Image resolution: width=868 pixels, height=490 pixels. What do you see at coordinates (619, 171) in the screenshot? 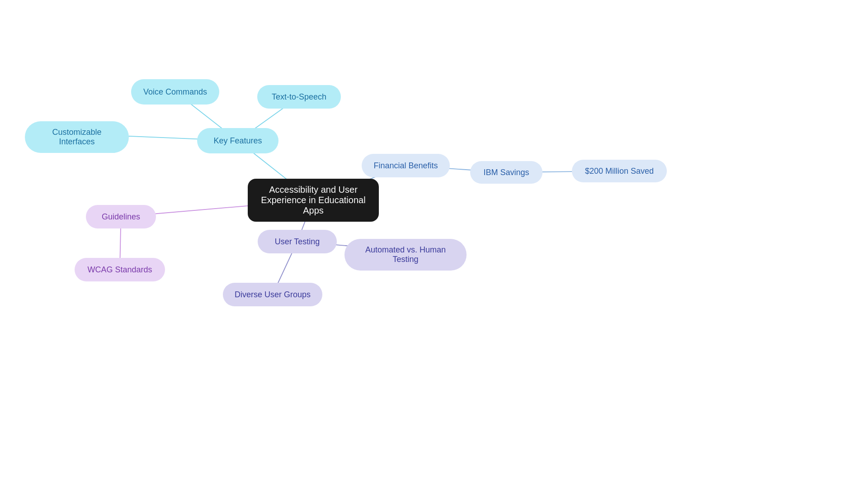
I see `node-200_million: $200 Million Saved` at bounding box center [619, 171].